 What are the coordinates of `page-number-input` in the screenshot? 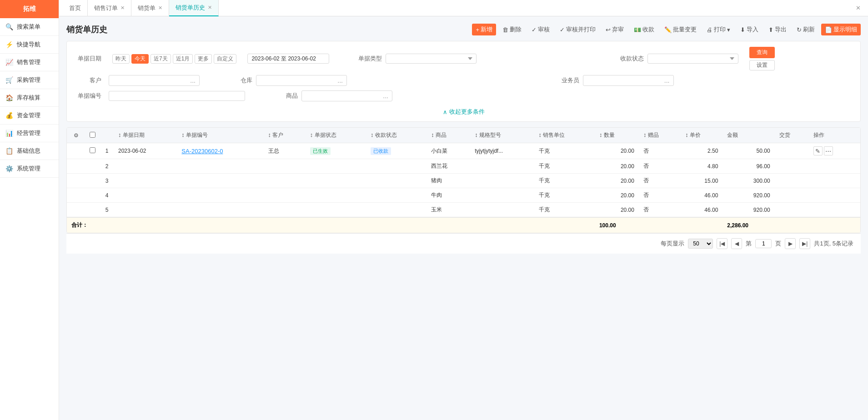 It's located at (763, 244).